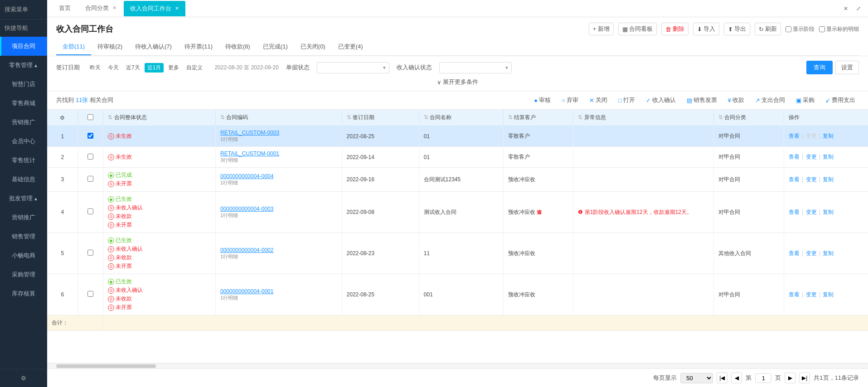 This screenshot has height=387, width=868. I want to click on date-btn-today: 今天, so click(113, 68).